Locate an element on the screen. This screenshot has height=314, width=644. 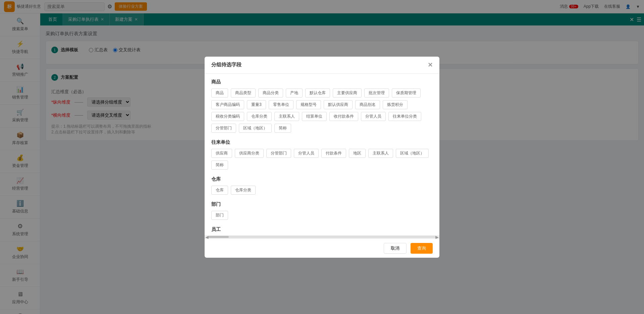
cancel-button: 取消 is located at coordinates (395, 248).